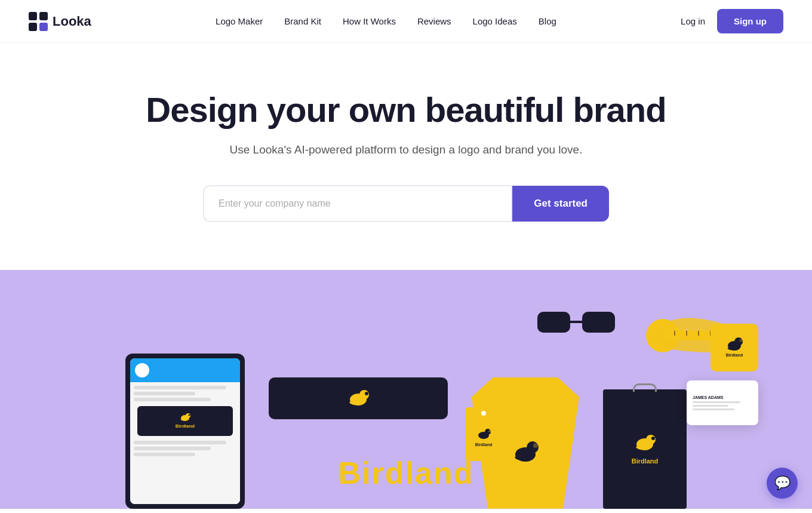  I want to click on tablet-header, so click(185, 370).